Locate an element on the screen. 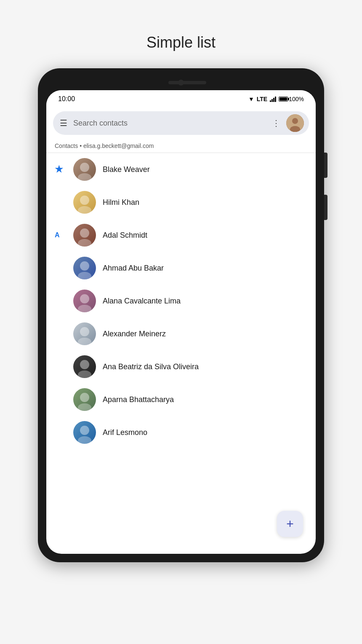 This screenshot has height=644, width=362. search-placeholder: Search contacts is located at coordinates (170, 123).